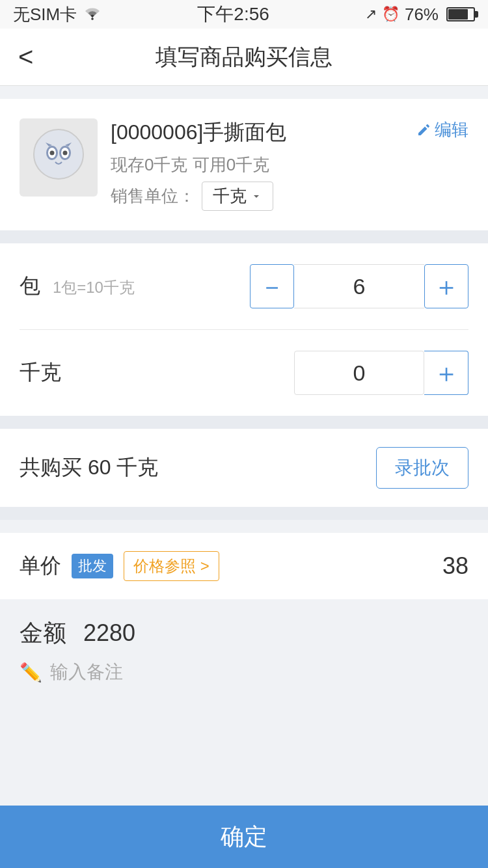 The width and height of the screenshot is (488, 868). Describe the element at coordinates (94, 288) in the screenshot. I see `package-hint: 1包=10千克` at that location.